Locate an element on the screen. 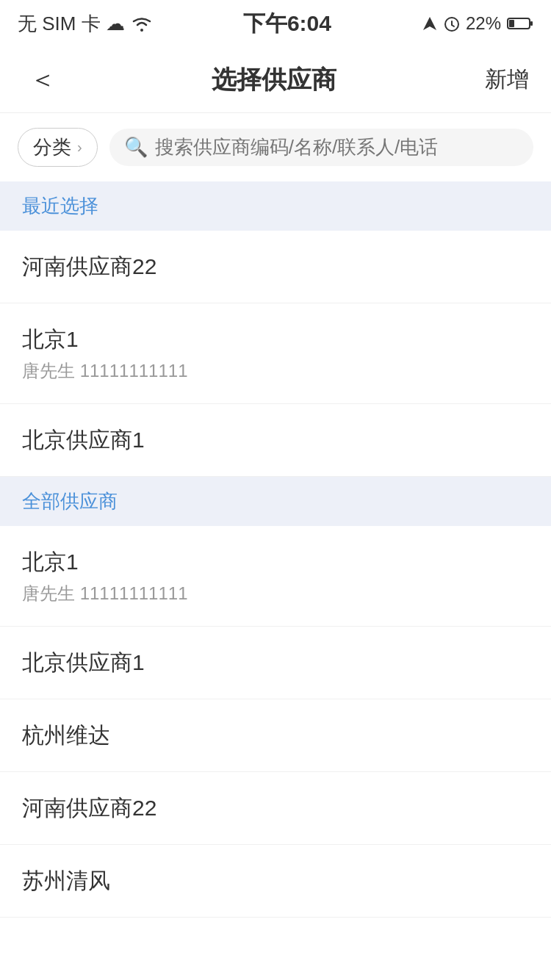  status-time: 下午6:04 is located at coordinates (287, 24).